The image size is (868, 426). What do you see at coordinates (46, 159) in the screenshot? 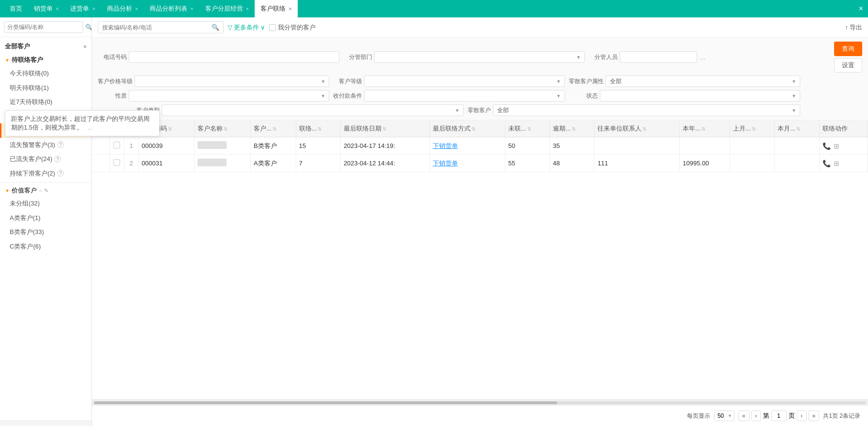
I see `sidebar-item-lost: 已流失客户(24) ?` at bounding box center [46, 159].